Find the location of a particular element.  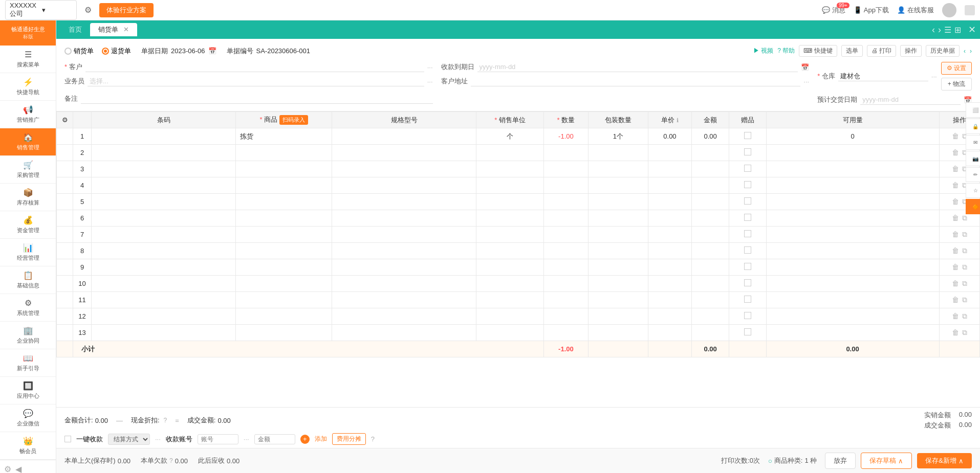

user-menu-icon is located at coordinates (970, 10).